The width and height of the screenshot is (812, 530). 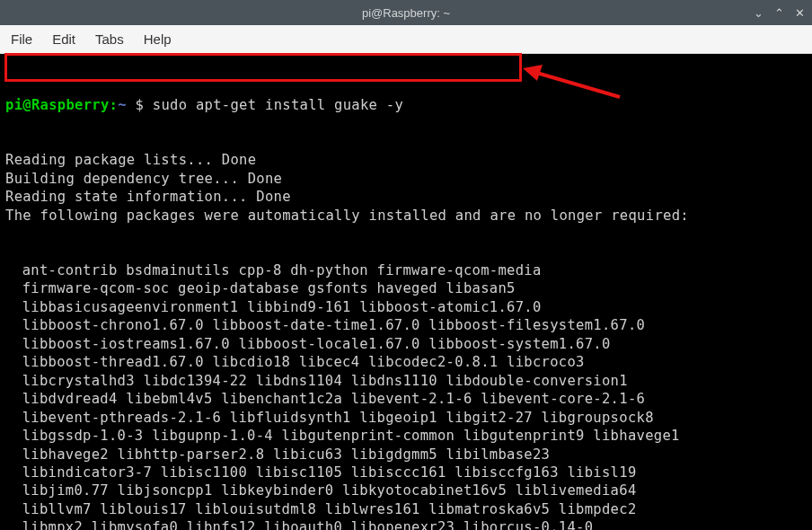 I want to click on prompt-sep: :, so click(x=114, y=105).